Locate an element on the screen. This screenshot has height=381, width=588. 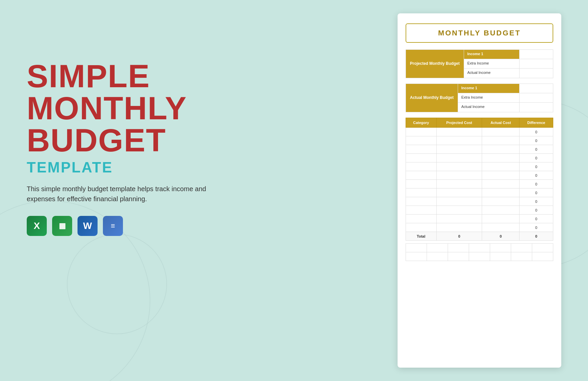
actual-label: Actual Monthly Budget is located at coordinates (432, 98).